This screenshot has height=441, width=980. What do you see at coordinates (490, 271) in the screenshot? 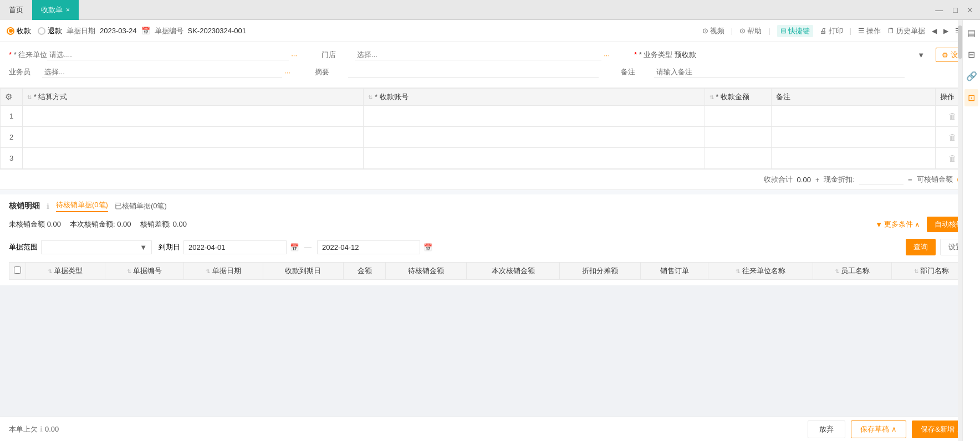
I see `bottom-table: ⇅ 单据类型 ⇅ 单据编号 ⇅ 单据日期 收款到期日 金额` at bounding box center [490, 271].